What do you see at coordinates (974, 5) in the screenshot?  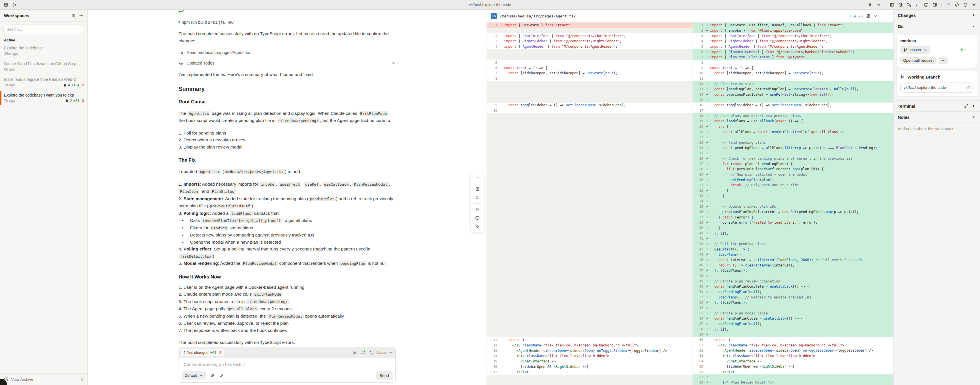 I see `gear-icon` at bounding box center [974, 5].